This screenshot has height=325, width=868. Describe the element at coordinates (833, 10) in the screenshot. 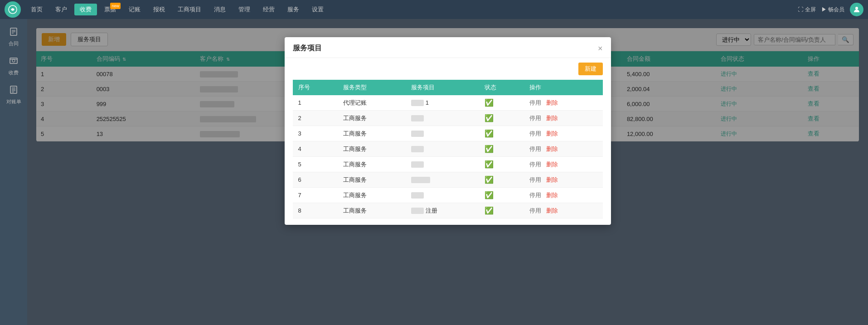

I see `membership-btn: ▶ 畅会员` at that location.